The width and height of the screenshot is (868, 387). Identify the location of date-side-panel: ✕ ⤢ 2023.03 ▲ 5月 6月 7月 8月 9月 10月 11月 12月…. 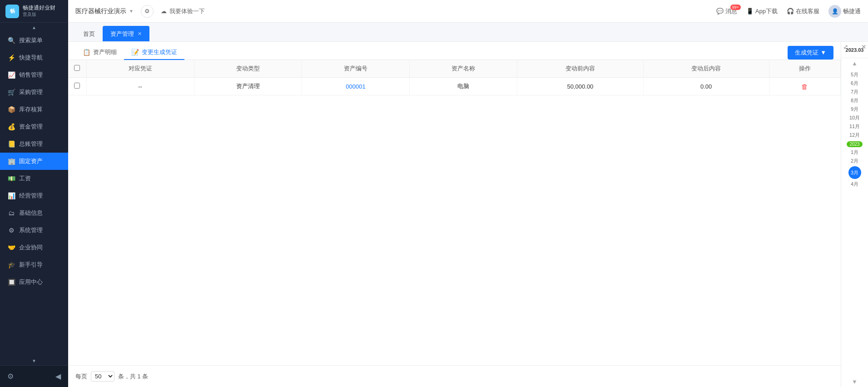
(854, 214).